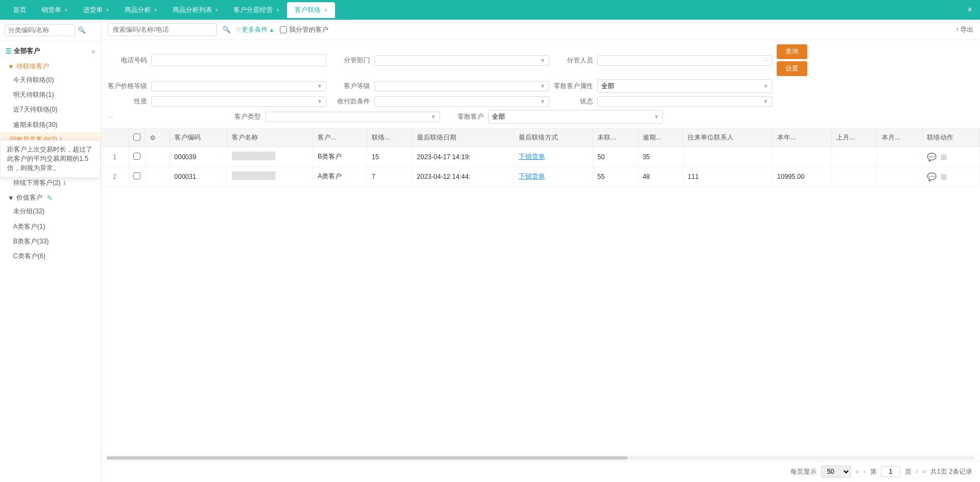  I want to click on tab-product-analysis: 商品分析 ×, so click(141, 10).